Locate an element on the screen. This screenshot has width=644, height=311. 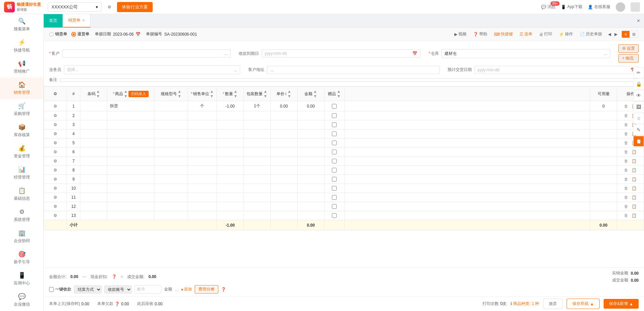
video-btn: ▶ 视频 is located at coordinates (460, 34).